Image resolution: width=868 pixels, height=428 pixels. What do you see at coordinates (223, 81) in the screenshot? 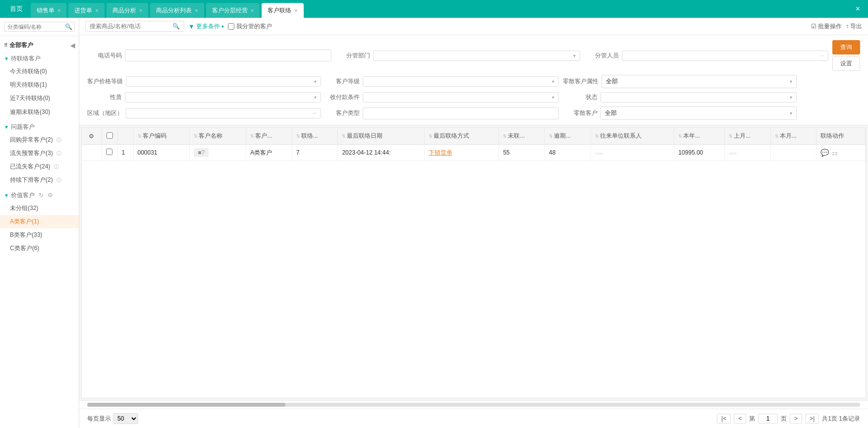
I see `filter-select-price-level: ▾` at bounding box center [223, 81].